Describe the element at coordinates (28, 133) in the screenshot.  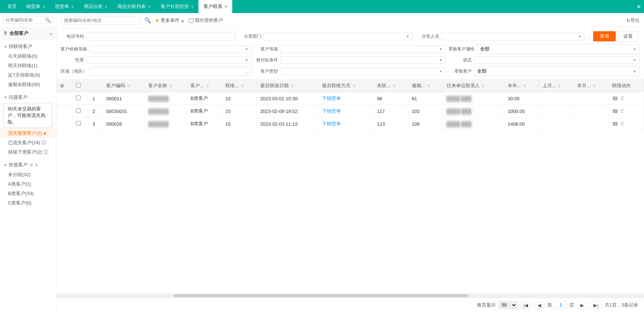
I see `sidebar-item-churn-warning: 流失预警客户(3) ●` at that location.